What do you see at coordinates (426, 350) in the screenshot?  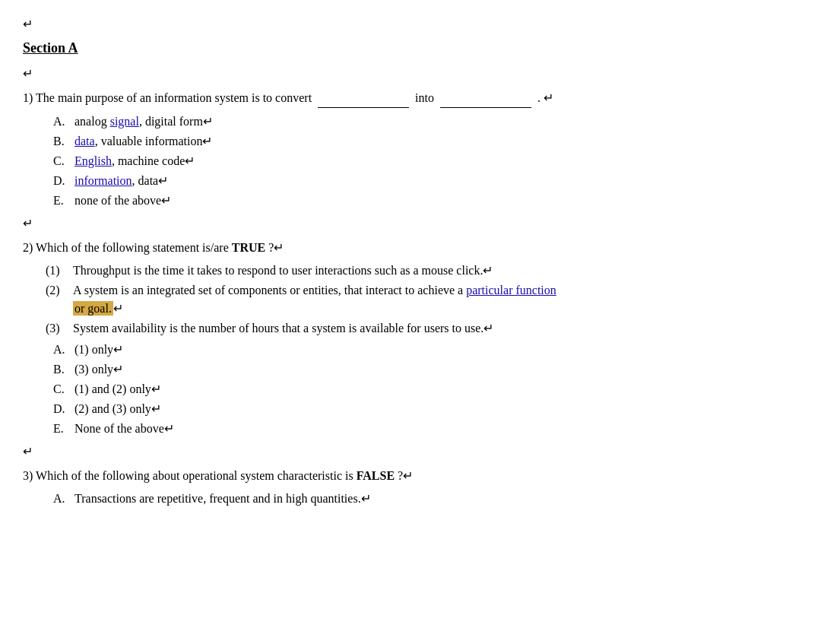 I see `q2-option-a: A. (1) only↵` at bounding box center [426, 350].